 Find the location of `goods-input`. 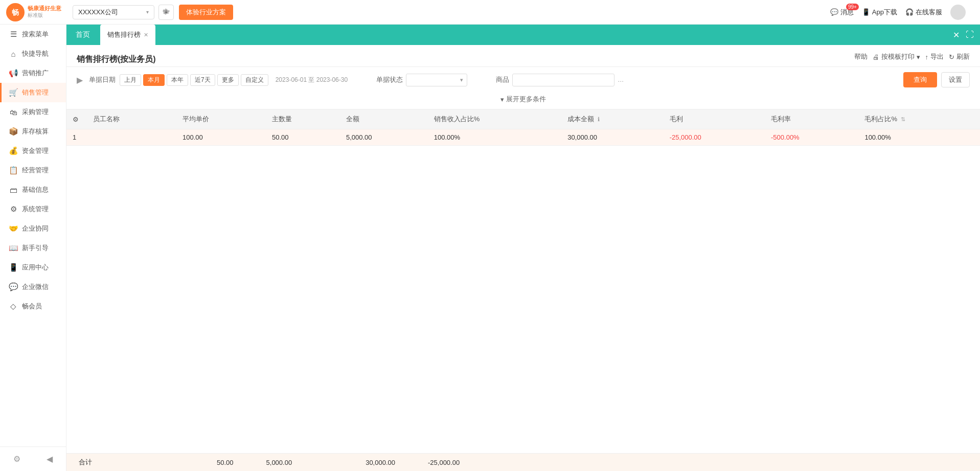

goods-input is located at coordinates (563, 80).